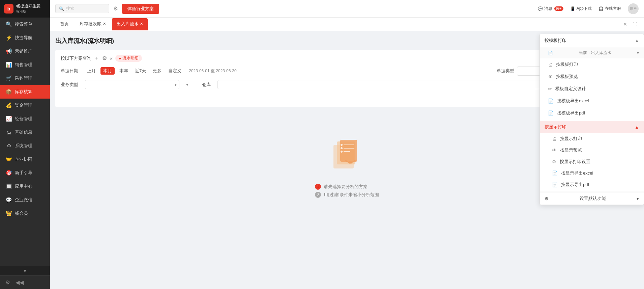 The image size is (644, 289). I want to click on sidebar-item-sales: 📊 销售管理, so click(25, 65).